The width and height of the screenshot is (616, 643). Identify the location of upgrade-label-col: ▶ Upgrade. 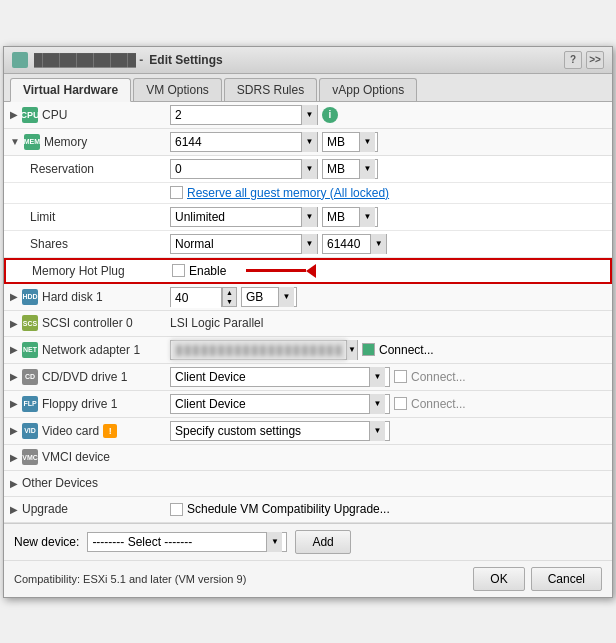
(90, 509).